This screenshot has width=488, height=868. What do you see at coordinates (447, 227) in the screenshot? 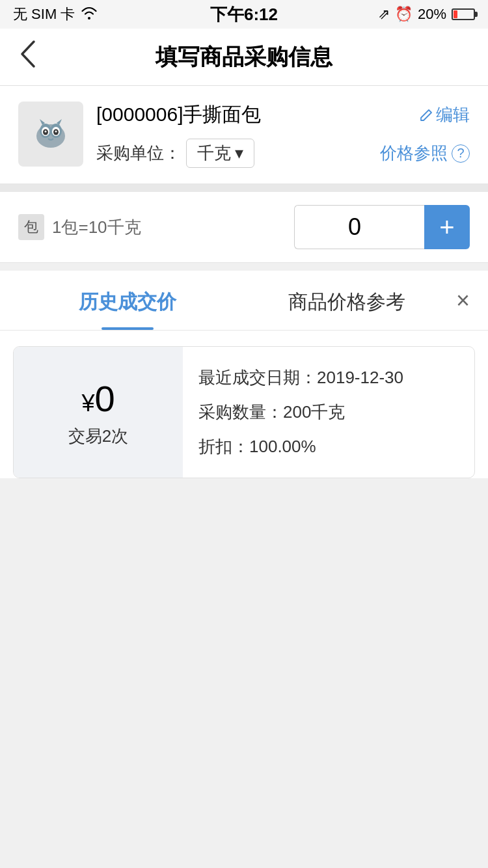
I see `quantity-plus-button: +` at bounding box center [447, 227].